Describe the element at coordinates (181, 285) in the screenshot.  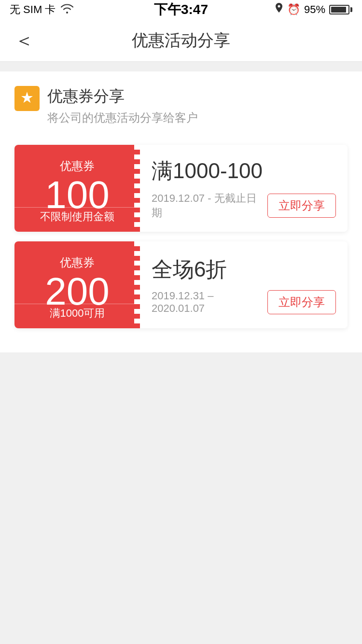
I see `coupon-card-2: 优惠券 200 满1000可用 全场6折 2019.12.31 – 2020.0…` at that location.